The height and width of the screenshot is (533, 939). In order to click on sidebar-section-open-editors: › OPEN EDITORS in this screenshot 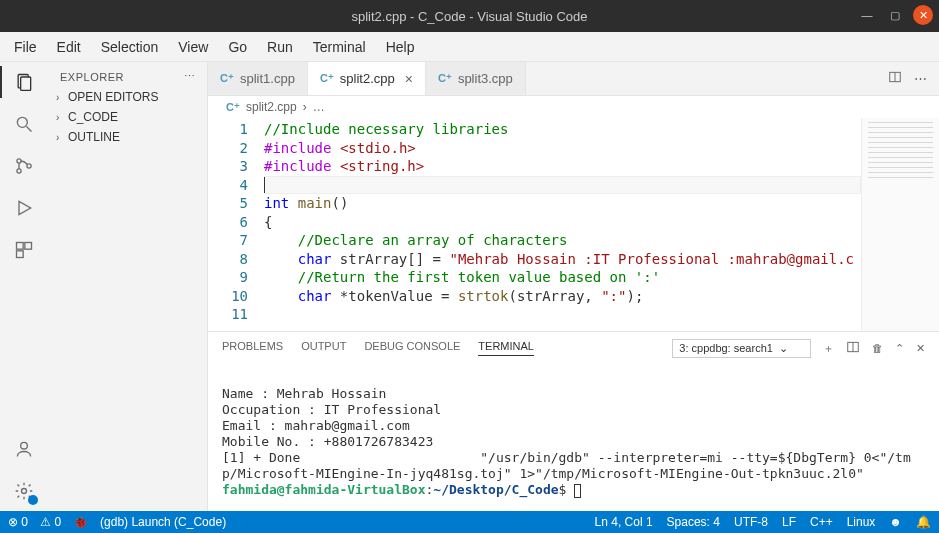, I will do `click(128, 97)`.